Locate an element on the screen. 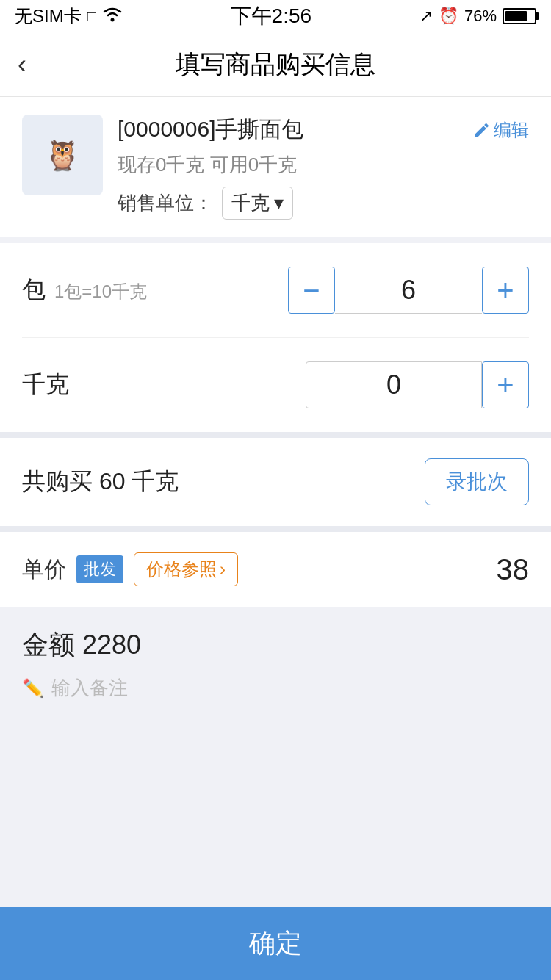  battery-icon is located at coordinates (519, 16).